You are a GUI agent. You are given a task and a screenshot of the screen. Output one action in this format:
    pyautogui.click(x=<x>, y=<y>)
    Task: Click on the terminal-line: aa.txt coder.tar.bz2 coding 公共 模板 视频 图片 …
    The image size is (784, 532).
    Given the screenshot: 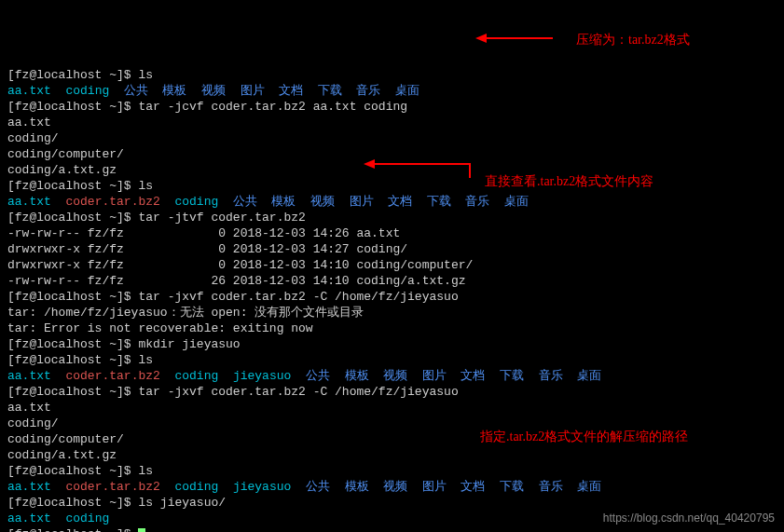 What is the action you would take?
    pyautogui.click(x=392, y=201)
    